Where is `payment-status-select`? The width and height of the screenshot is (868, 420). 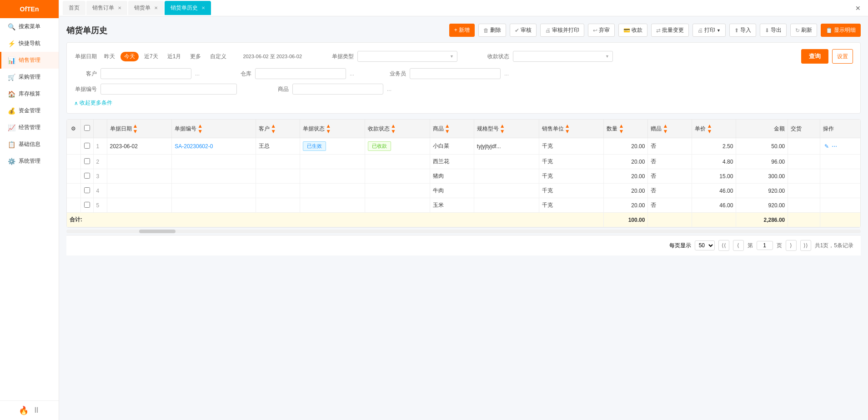
payment-status-select is located at coordinates (563, 56).